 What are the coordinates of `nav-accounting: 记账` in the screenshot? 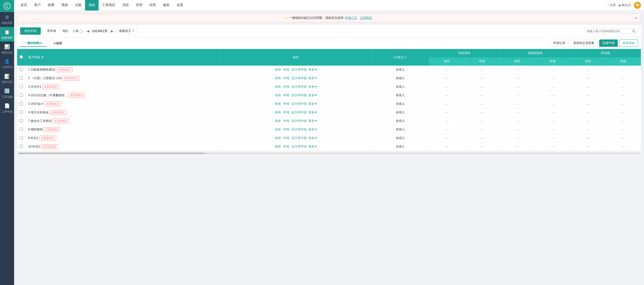 It's located at (78, 5).